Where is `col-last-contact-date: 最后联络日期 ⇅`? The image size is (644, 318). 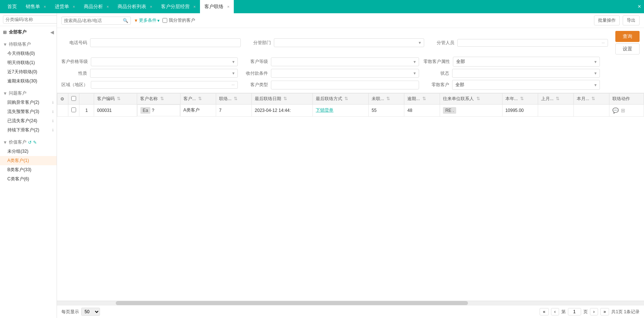
col-last-contact-date: 最后联络日期 ⇅ is located at coordinates (282, 99).